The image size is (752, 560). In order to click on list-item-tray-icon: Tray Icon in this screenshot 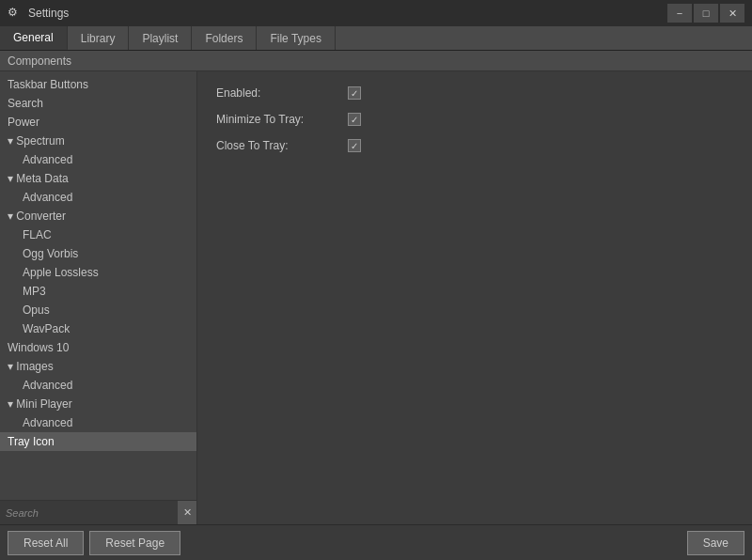, I will do `click(98, 442)`.